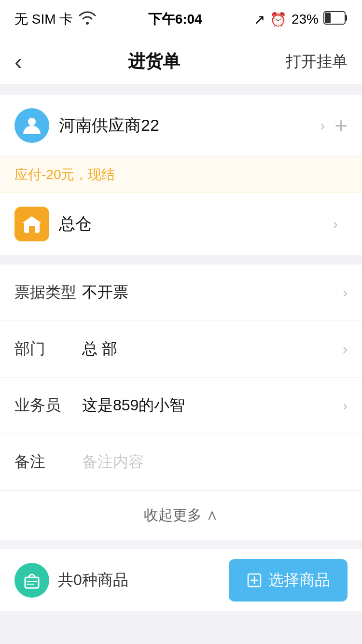 The height and width of the screenshot is (644, 362). I want to click on ticket-type-value: 不开票, so click(212, 293).